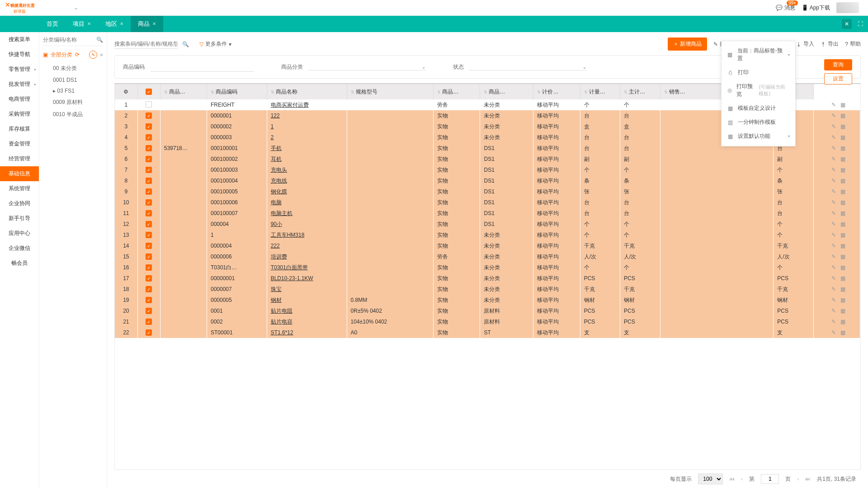 The width and height of the screenshot is (868, 488). I want to click on table-row: 9✓000100005钢化膜实物DS1移动平均张张张✎▦, so click(487, 192).